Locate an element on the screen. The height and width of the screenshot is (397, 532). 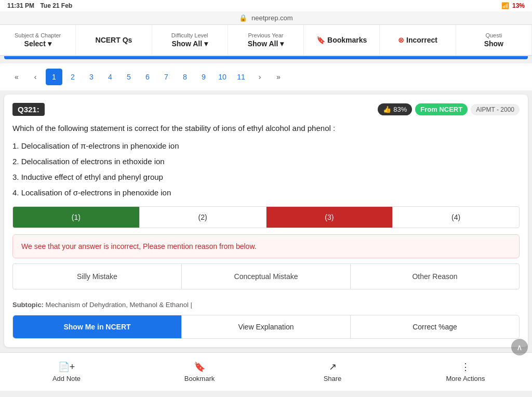
option-2: 2. Delocalisation of electrons in ethoxi… is located at coordinates (266, 162).